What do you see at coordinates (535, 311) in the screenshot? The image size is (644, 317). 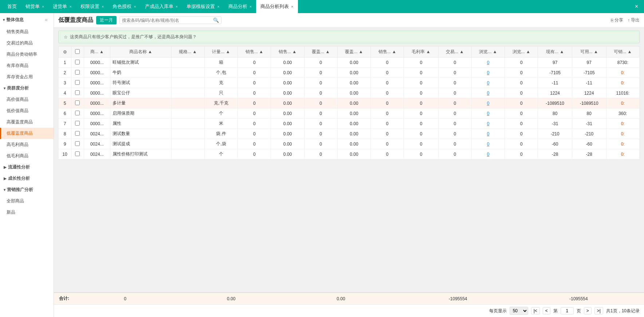 I see `first-page-button: |<` at bounding box center [535, 311].